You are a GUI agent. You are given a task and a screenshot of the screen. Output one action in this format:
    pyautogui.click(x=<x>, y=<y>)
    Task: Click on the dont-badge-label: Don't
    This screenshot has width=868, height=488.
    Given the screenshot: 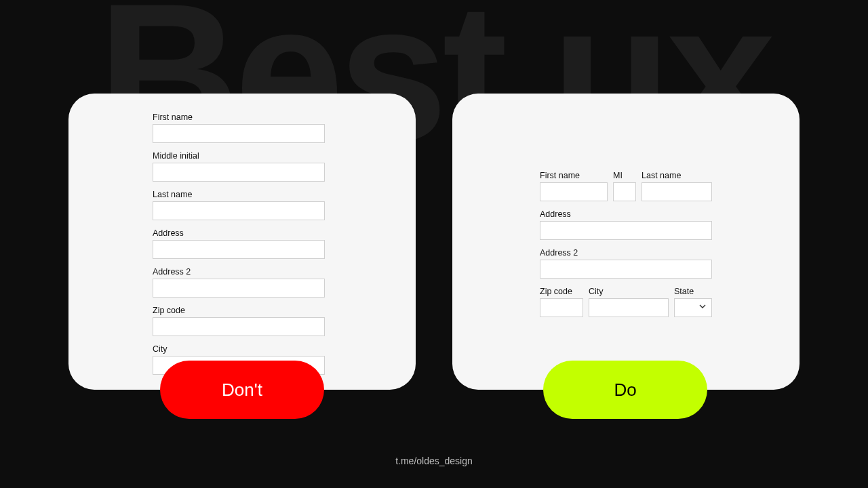 What is the action you would take?
    pyautogui.click(x=242, y=390)
    